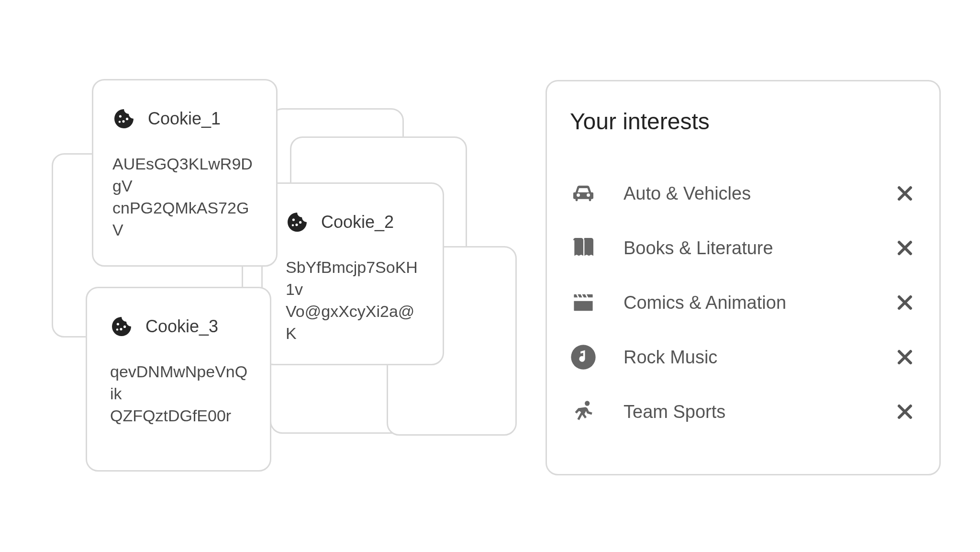 The image size is (980, 552). I want to click on interest-label: Comics & Animation, so click(758, 303).